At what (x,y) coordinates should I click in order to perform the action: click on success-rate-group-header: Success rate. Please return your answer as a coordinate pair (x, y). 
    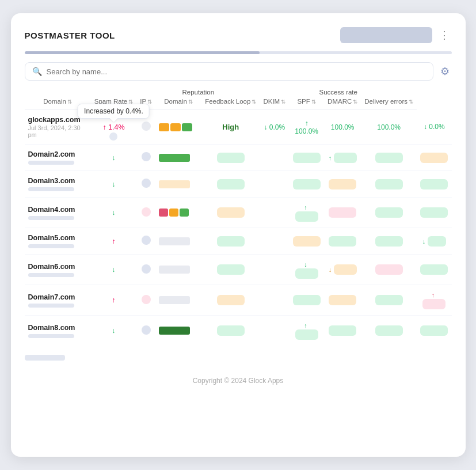
    Looking at the image, I should click on (338, 92).